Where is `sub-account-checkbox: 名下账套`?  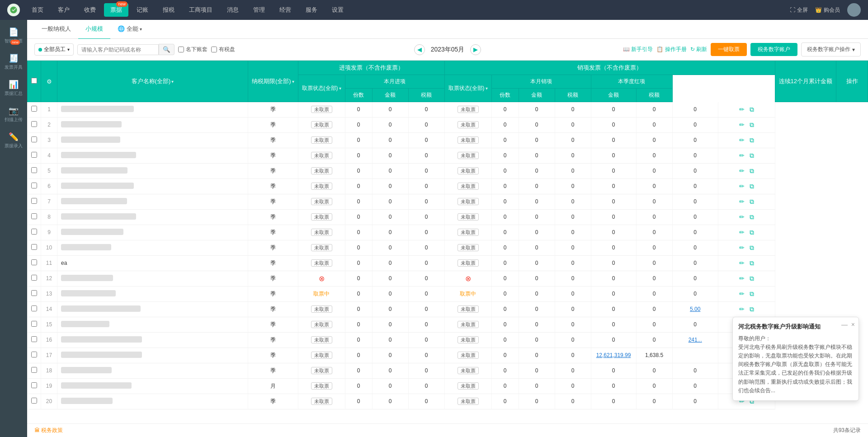 sub-account-checkbox: 名下账套 is located at coordinates (193, 50).